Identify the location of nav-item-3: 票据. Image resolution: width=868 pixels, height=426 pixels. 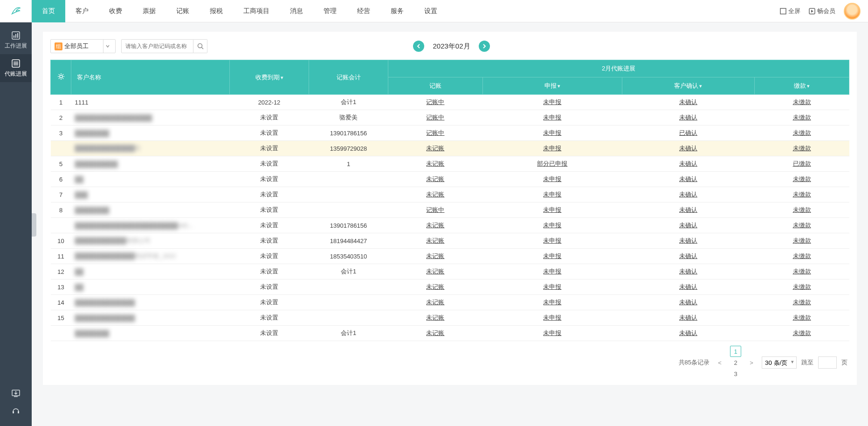
(149, 11).